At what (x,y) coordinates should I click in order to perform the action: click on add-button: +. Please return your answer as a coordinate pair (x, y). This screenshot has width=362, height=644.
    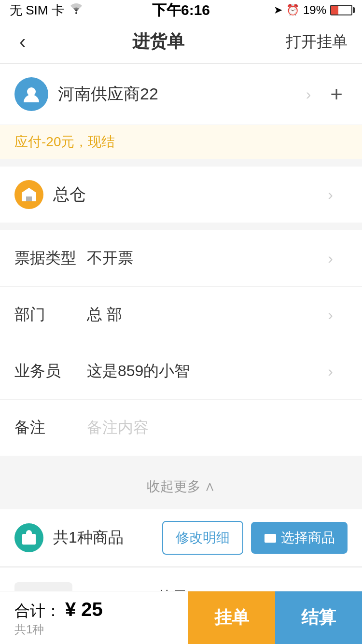
    Looking at the image, I should click on (336, 94).